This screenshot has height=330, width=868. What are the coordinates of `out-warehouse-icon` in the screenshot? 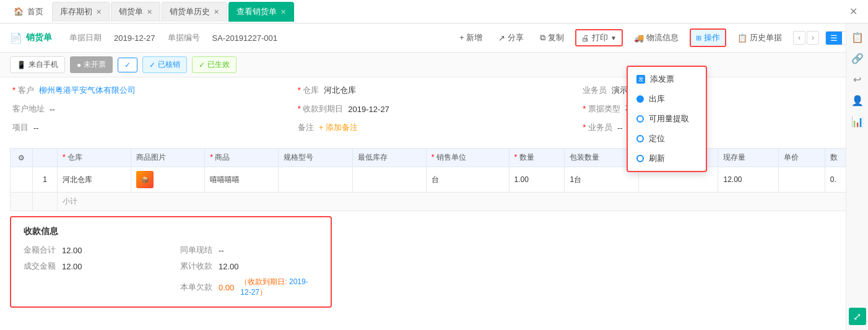 It's located at (640, 99).